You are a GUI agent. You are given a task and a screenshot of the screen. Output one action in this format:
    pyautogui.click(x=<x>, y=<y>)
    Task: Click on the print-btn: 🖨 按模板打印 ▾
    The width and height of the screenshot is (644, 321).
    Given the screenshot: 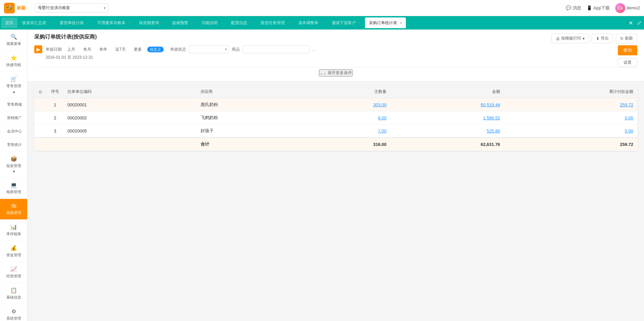 What is the action you would take?
    pyautogui.click(x=570, y=38)
    